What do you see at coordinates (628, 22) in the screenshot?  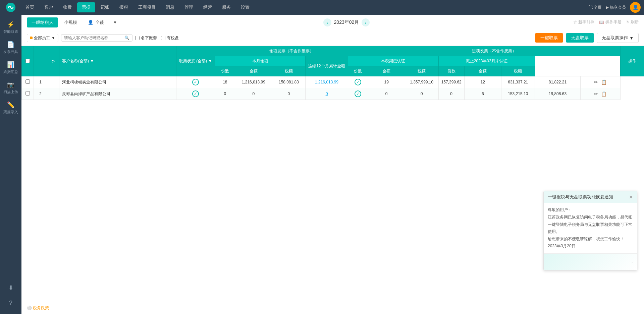 I see `refresh-icon: ↻` at bounding box center [628, 22].